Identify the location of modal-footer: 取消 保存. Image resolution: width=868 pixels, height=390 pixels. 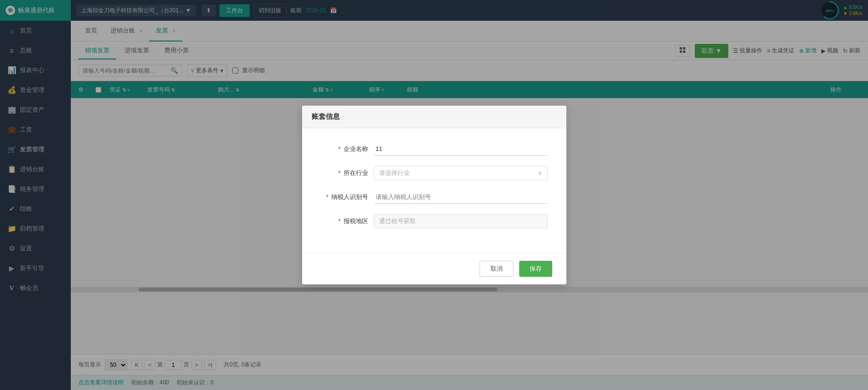
(434, 269).